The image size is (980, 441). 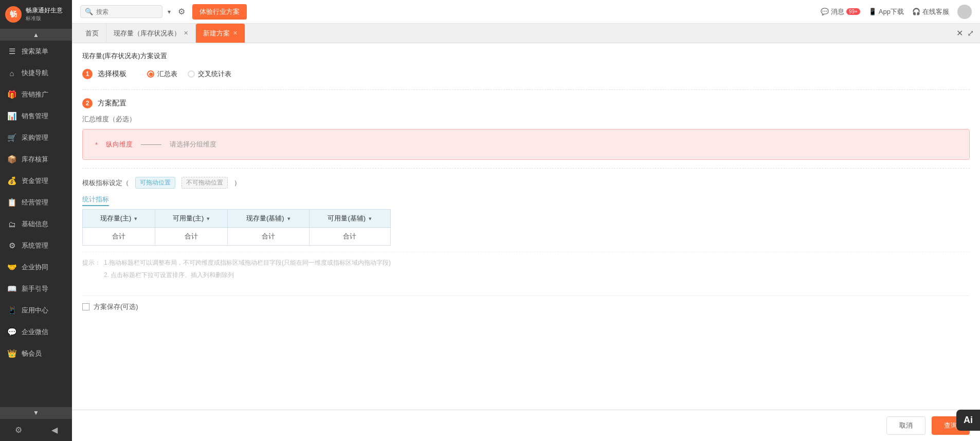 I want to click on ops-icon: 📋, so click(x=12, y=203).